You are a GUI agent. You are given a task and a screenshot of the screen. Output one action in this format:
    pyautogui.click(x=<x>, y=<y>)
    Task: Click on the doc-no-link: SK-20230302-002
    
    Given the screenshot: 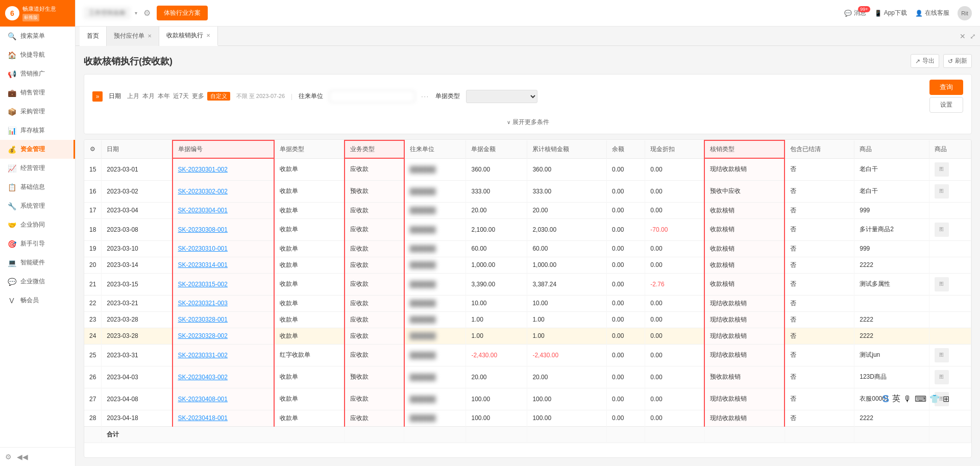 What is the action you would take?
    pyautogui.click(x=203, y=191)
    